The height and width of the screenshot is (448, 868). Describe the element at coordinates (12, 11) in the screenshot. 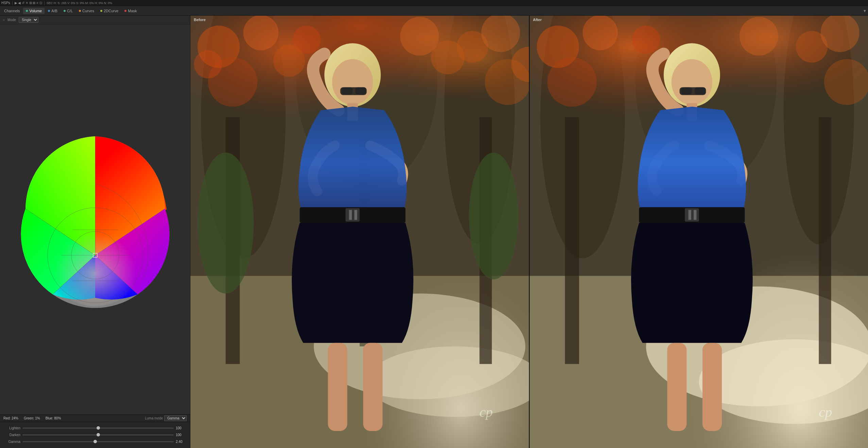

I see `tab-channels-label: Channels` at that location.